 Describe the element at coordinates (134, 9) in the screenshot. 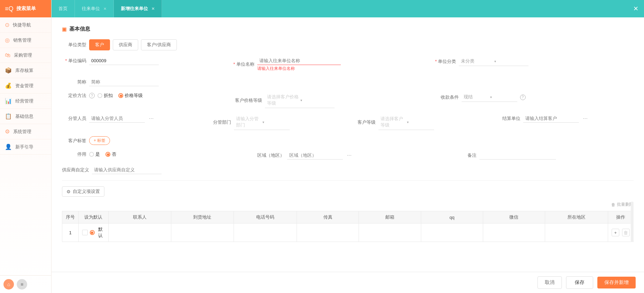

I see `tab-new-partner-label: 新增往来单位` at that location.